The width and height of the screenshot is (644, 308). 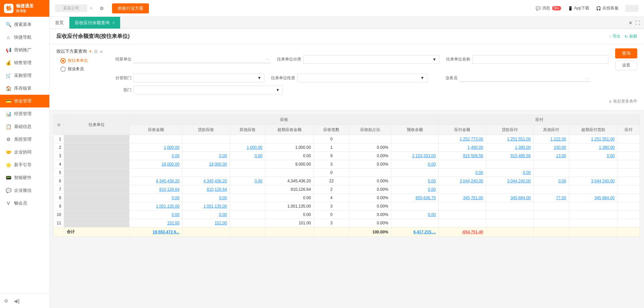 I want to click on table-cell: 77.00, so click(x=551, y=198).